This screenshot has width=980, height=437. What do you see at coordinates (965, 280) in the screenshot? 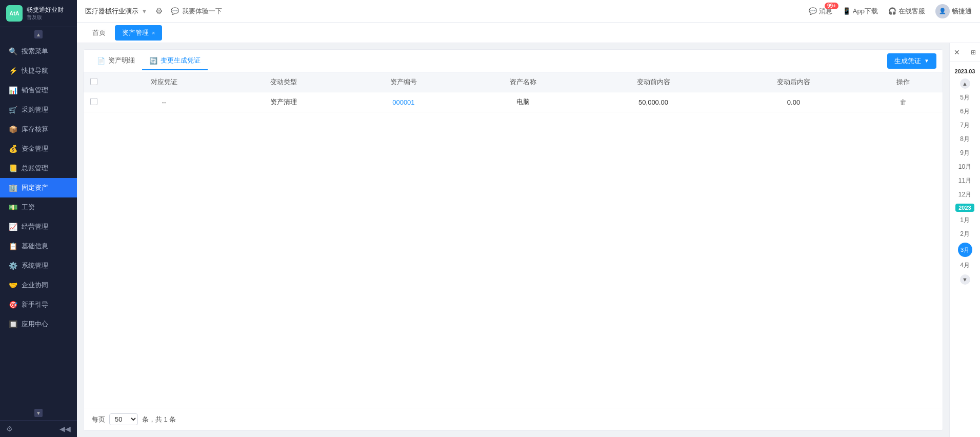
I see `timeline-nav-down: ▼` at bounding box center [965, 280].